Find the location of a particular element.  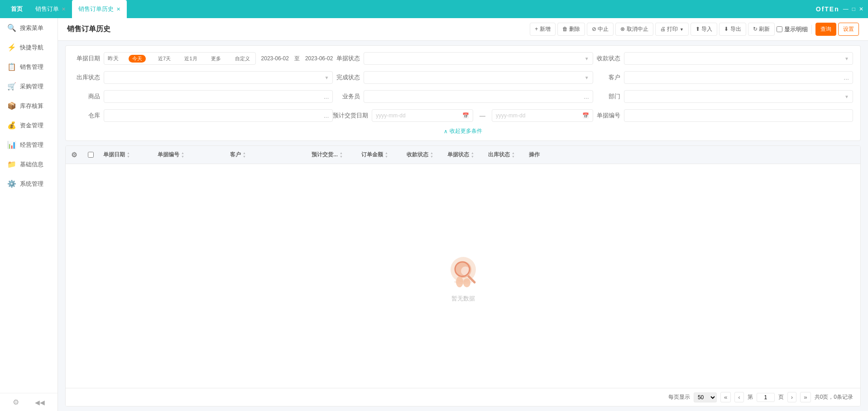

page-number-input is located at coordinates (766, 397).